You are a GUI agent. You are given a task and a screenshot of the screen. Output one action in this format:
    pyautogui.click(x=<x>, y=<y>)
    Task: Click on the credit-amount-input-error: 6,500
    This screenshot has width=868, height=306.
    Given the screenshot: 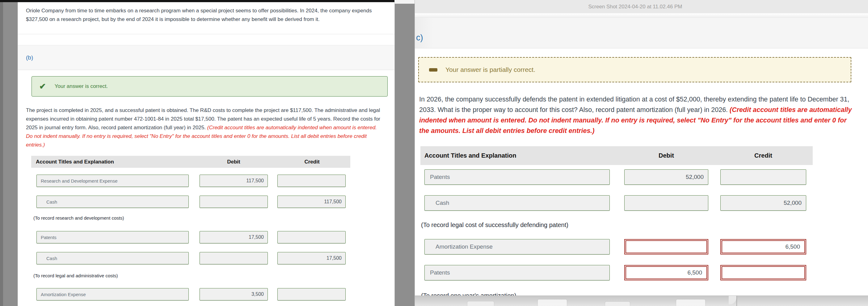 What is the action you would take?
    pyautogui.click(x=764, y=247)
    